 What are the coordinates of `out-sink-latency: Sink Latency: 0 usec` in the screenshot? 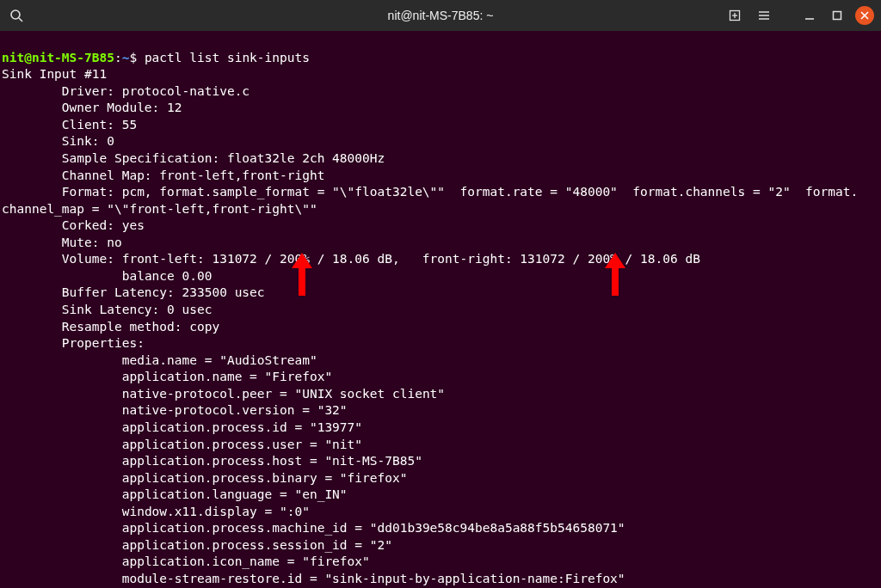 It's located at (138, 309).